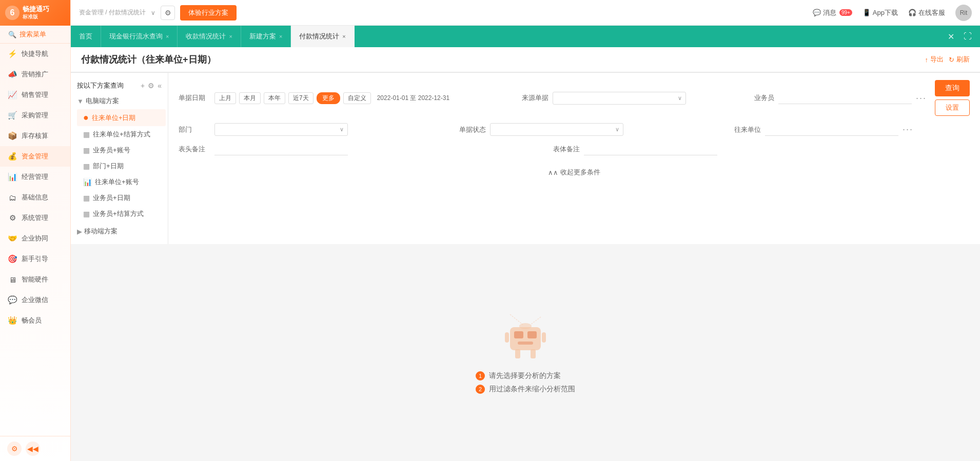 The image size is (980, 461). Describe the element at coordinates (153, 13) in the screenshot. I see `topbar-dropdown-icon: ∨` at that location.